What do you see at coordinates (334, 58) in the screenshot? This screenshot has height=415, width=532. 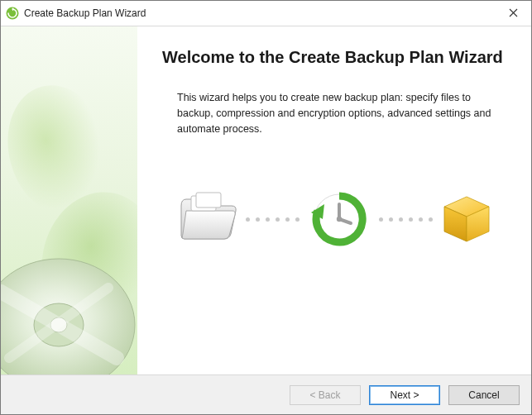 I see `page-heading: Welcome to the Create Backup Plan Wizard` at bounding box center [334, 58].